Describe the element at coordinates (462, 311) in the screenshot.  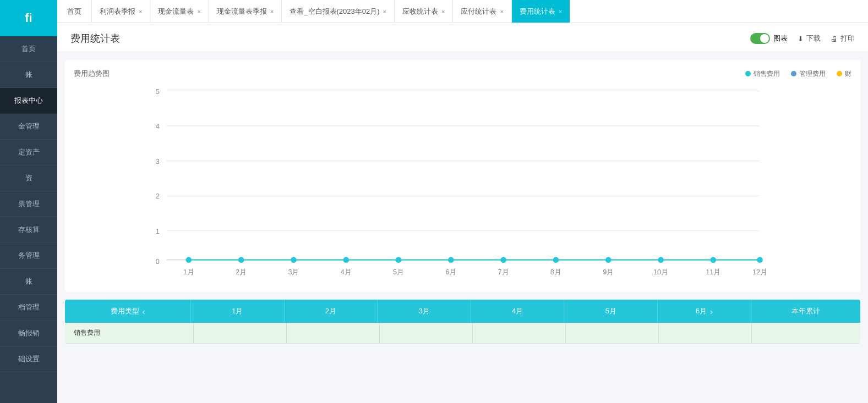
I see `table-header-row: 费用类型 ‹ 1月 2月 3月 4月 5月` at that location.